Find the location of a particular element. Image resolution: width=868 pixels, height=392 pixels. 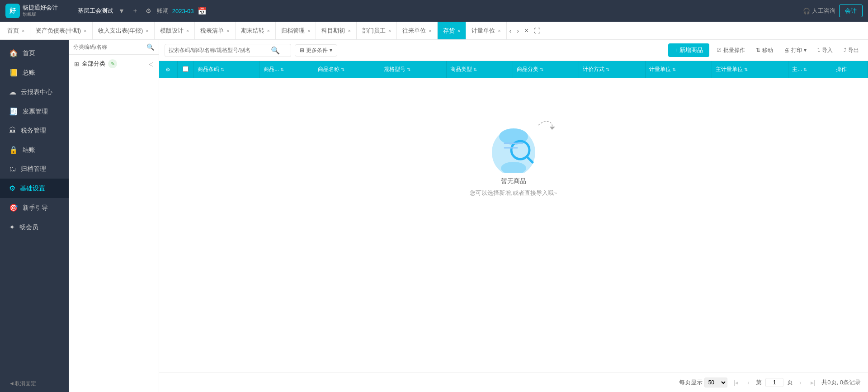

th-category: 商品分类 ⇅ is located at coordinates (546, 70).